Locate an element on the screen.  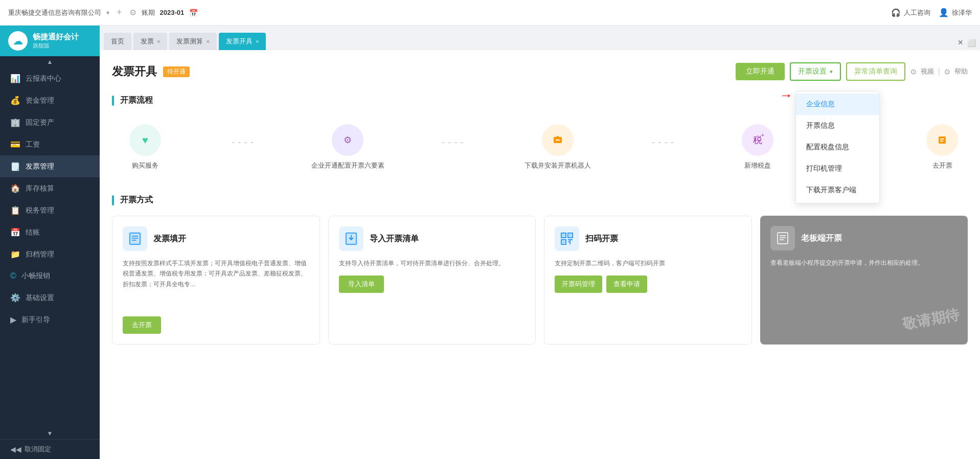
xiaochang-icon: © is located at coordinates (13, 276).